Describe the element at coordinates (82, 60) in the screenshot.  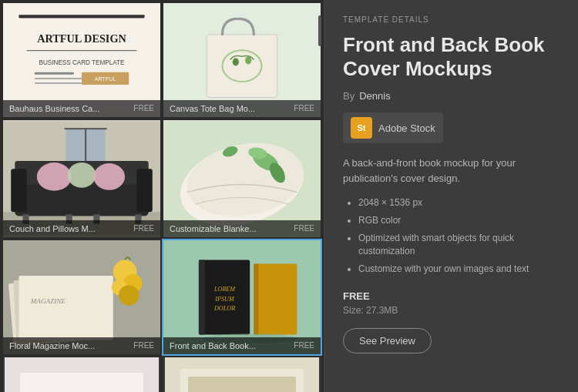
I see `card-bauhaus: ARTFUL DESIGN BUSINESS CARD TEMPLATE ART…` at that location.